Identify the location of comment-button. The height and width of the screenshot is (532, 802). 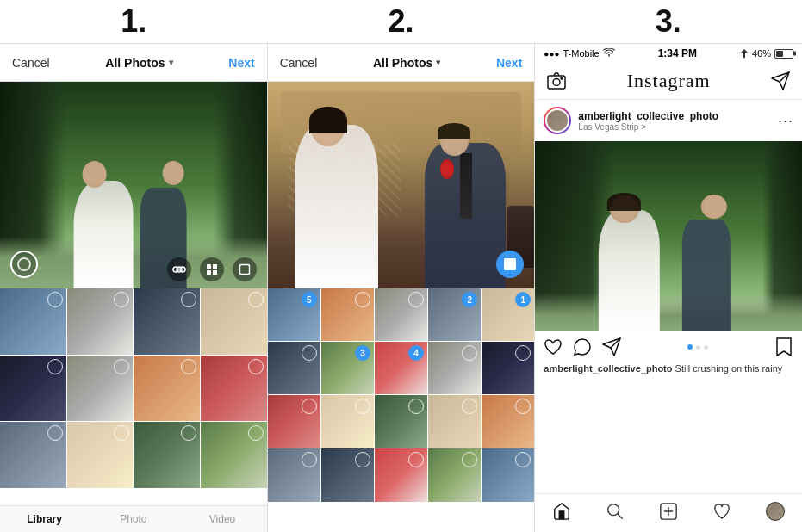
(582, 347).